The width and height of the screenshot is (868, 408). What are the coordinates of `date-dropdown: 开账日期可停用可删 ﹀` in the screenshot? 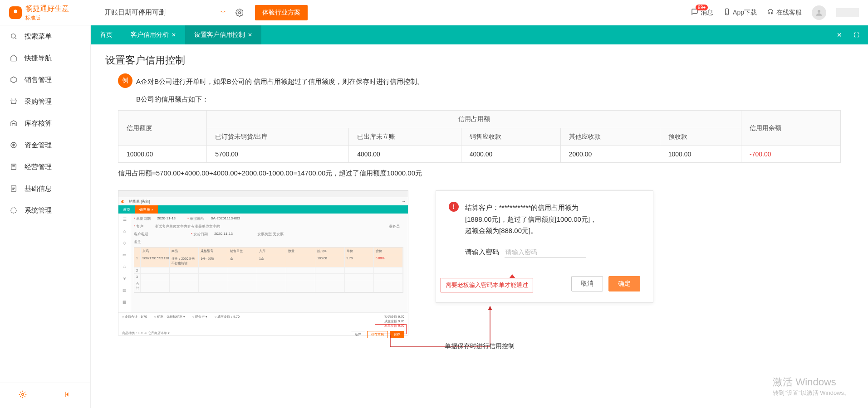 It's located at (165, 13).